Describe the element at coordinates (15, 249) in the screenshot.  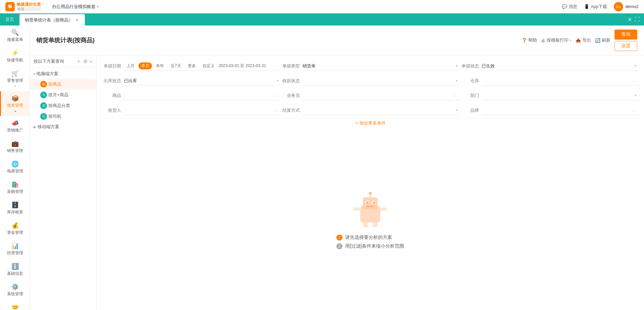
I see `sidebar-item-operations: 📊 经营管理` at that location.